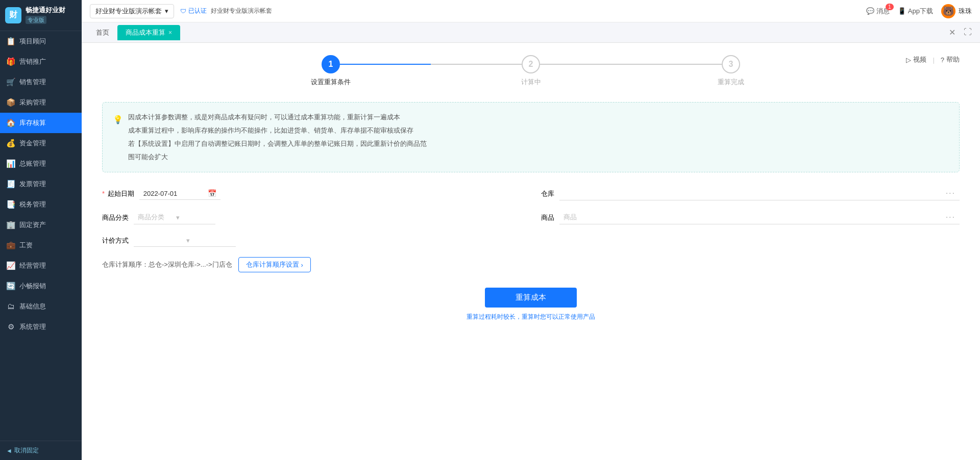 The image size is (980, 460). I want to click on app-edition: 专业版, so click(36, 20).